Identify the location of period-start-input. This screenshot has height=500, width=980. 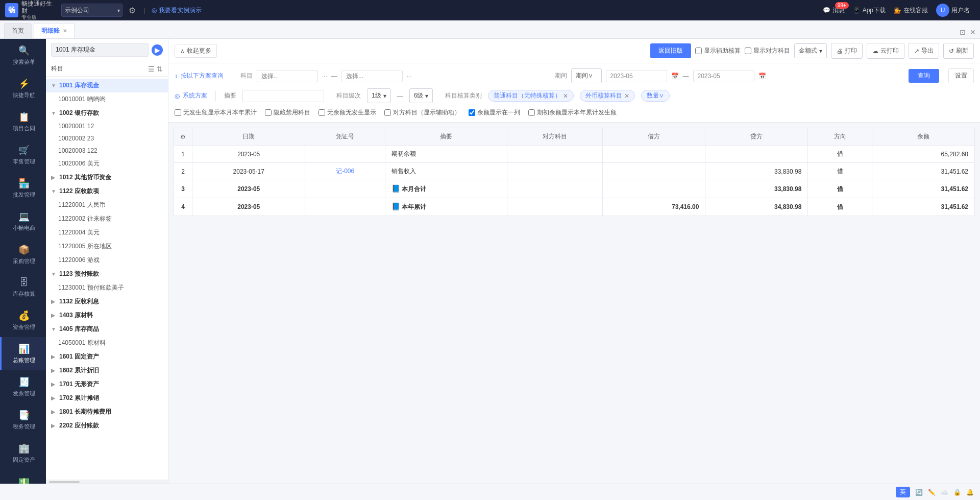
(636, 76).